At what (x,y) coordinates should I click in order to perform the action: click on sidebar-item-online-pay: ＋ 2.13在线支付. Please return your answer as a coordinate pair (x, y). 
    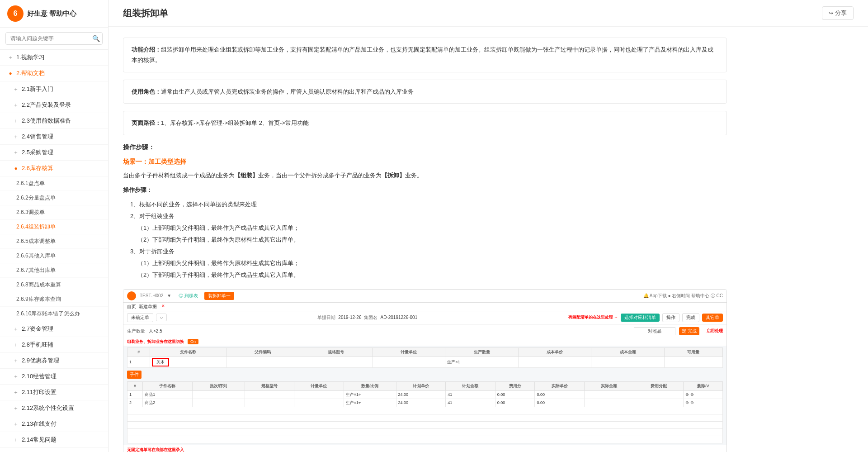
    Looking at the image, I should click on (54, 424).